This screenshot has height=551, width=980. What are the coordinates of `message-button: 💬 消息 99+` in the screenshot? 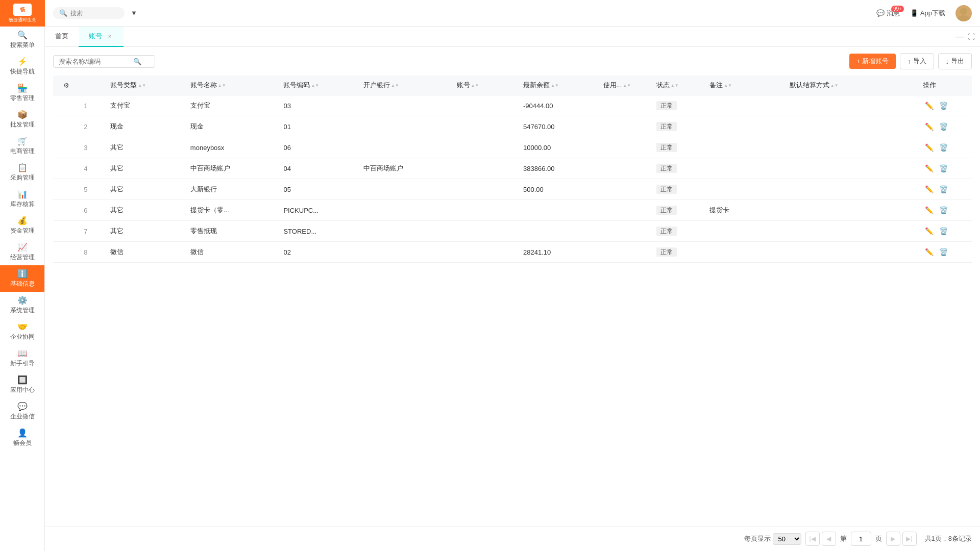 It's located at (888, 13).